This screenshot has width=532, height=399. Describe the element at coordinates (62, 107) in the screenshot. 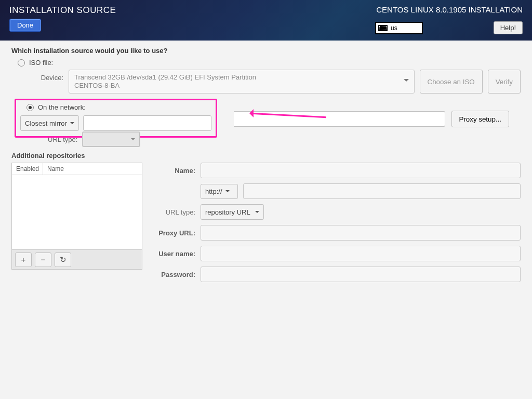

I see `network-label: On the network:` at that location.